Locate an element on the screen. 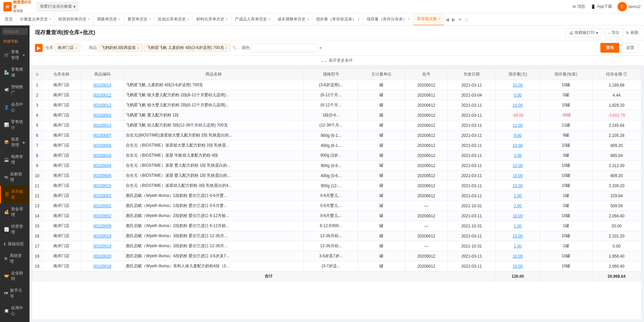 This screenshot has height=322, width=644. tab-next-btn: ▶ is located at coordinates (453, 19).